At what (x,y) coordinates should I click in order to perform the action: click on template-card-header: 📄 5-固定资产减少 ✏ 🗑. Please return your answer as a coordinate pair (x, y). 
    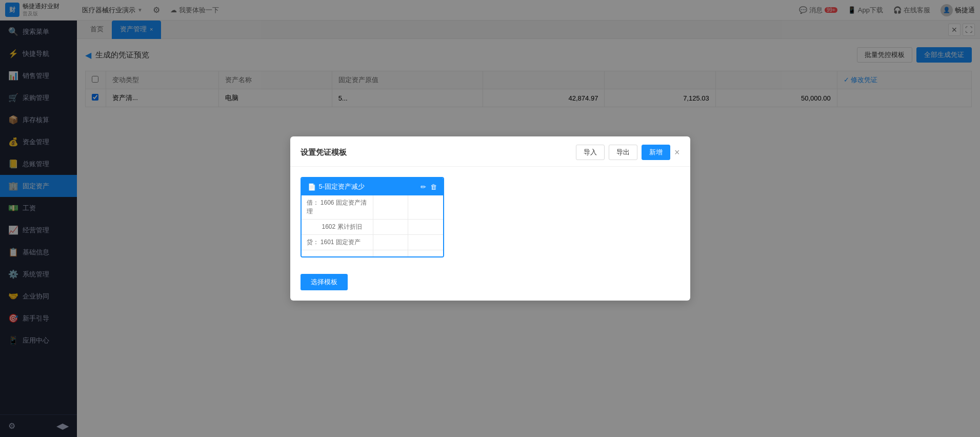
    Looking at the image, I should click on (372, 187).